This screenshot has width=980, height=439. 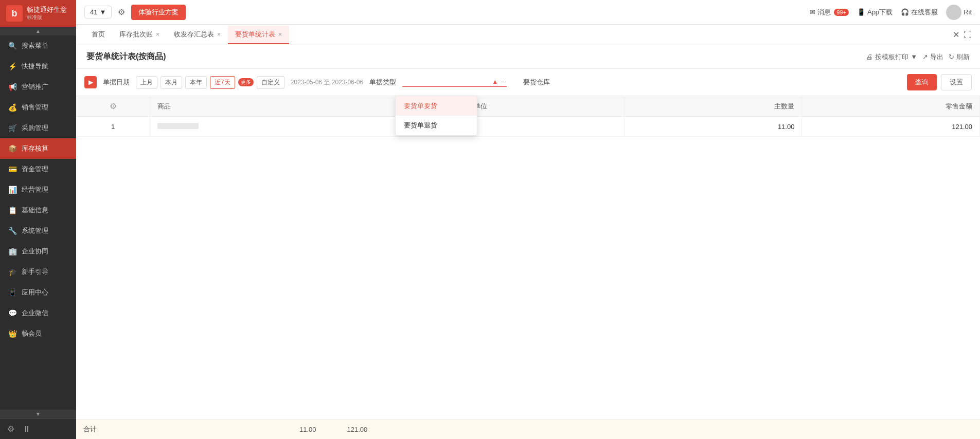 I want to click on sidebar-item-marketing: 📢 营销推广, so click(x=38, y=87).